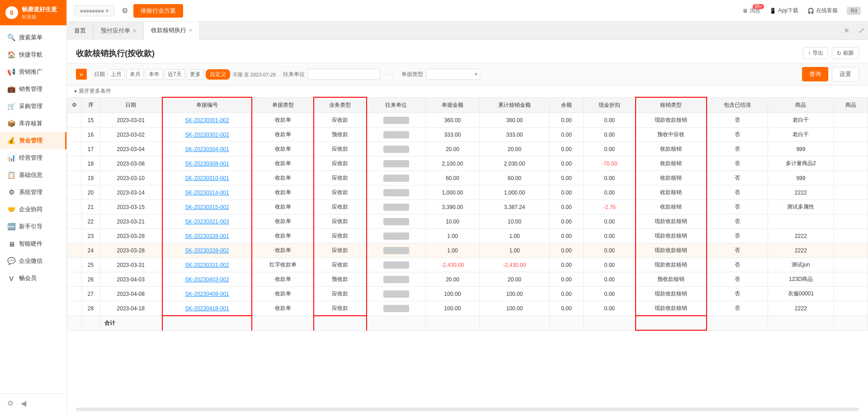 The height and width of the screenshot is (413, 868). I want to click on cell-doc-no: SK-20230328-002, so click(207, 251).